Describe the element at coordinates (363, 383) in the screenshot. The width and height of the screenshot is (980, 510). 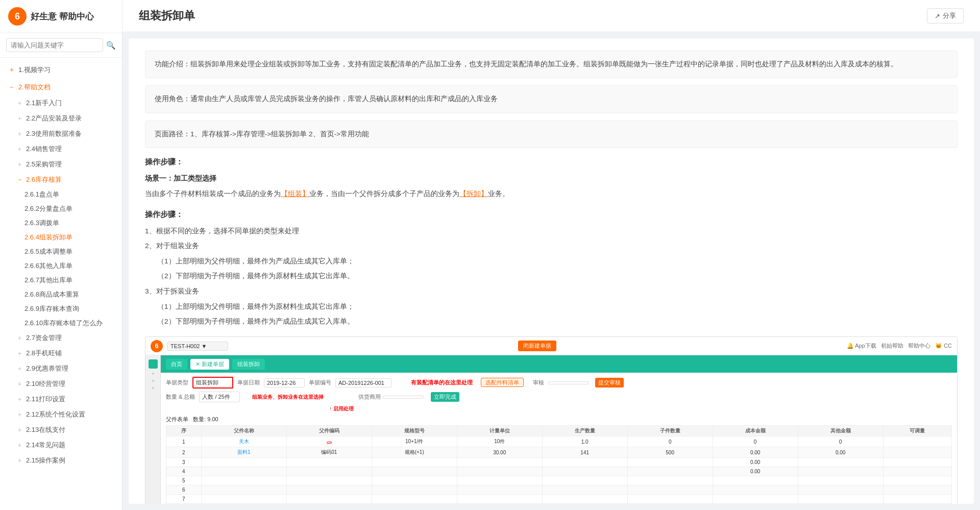
I see `input-doc-no: AD-20191226-001` at that location.